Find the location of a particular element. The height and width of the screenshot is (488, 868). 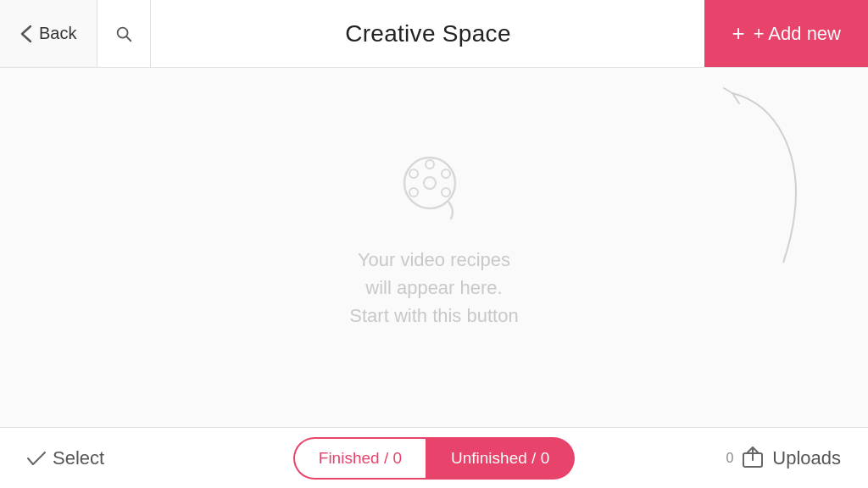

search-icon is located at coordinates (124, 34).